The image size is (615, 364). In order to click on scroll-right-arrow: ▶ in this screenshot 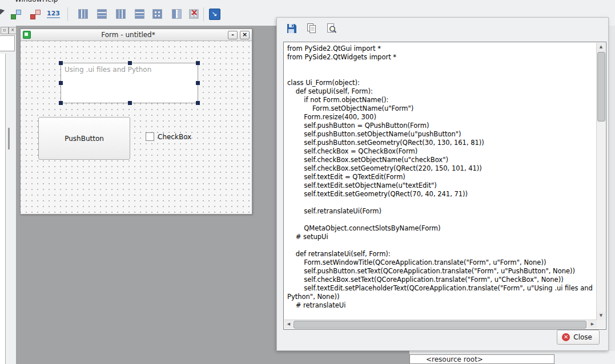, I will do `click(593, 324)`.